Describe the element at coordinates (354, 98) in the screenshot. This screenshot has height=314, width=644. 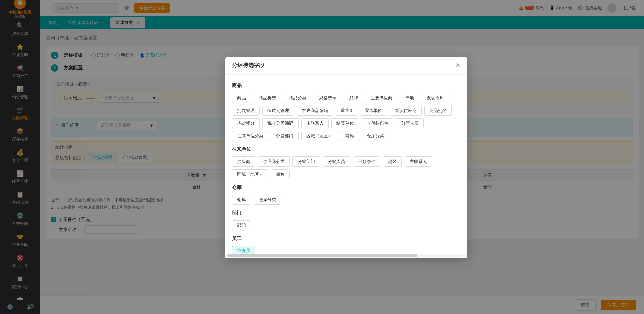
I see `field-tag: 品牌` at that location.